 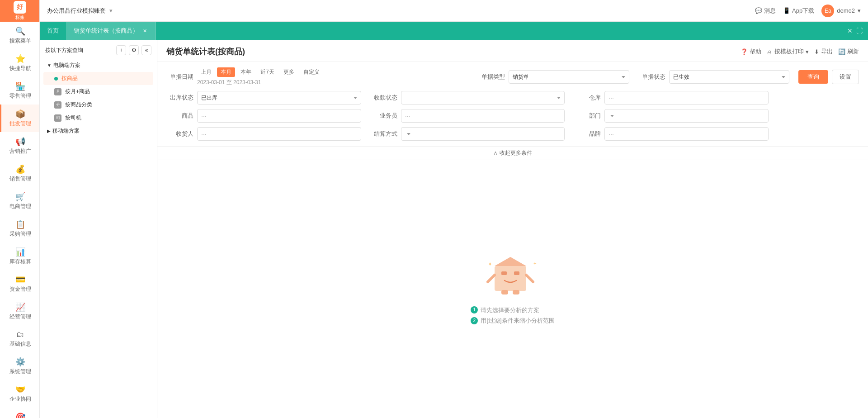 What do you see at coordinates (513, 116) in the screenshot?
I see `filter-row-3: 商品 ··· 业务员 ··· 部门` at bounding box center [513, 116].